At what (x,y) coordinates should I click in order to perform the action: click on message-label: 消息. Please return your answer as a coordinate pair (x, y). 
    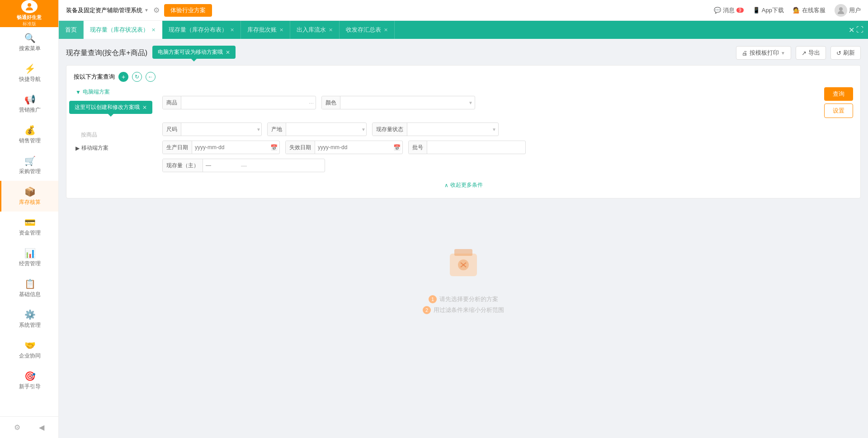
    Looking at the image, I should click on (729, 10).